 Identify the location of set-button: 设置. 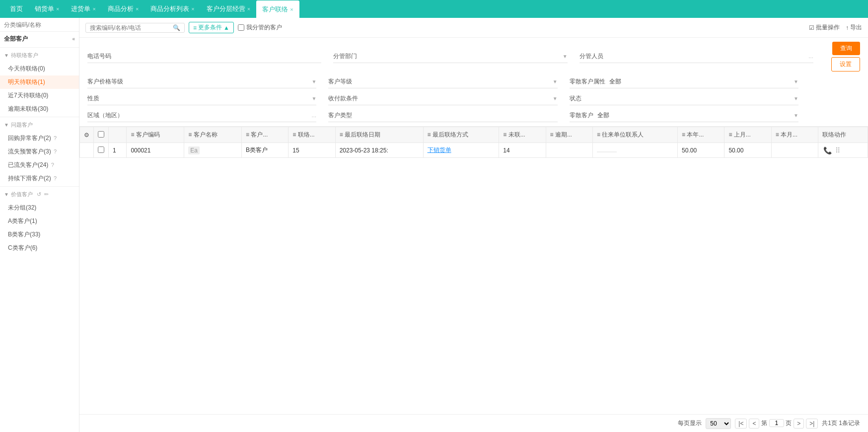
(846, 65).